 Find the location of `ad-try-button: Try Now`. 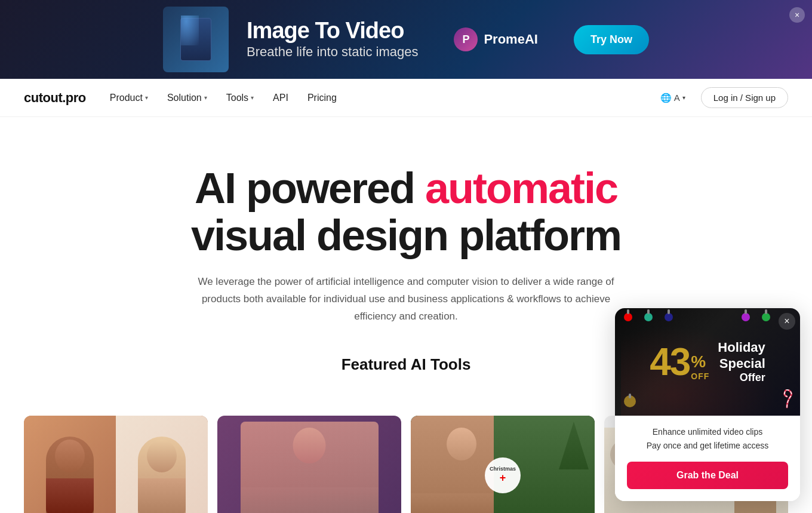

ad-try-button: Try Now is located at coordinates (611, 39).